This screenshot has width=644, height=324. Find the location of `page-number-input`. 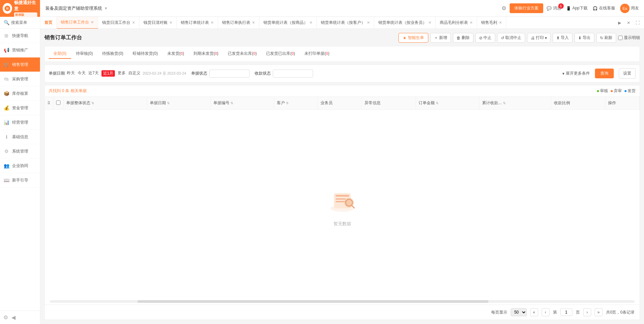

page-number-input is located at coordinates (566, 312).